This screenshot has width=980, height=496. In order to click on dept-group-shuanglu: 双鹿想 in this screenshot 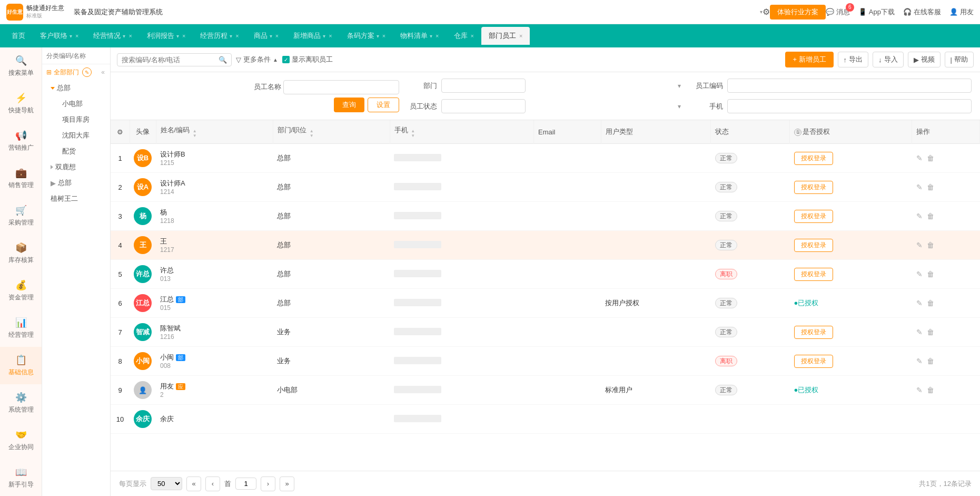, I will do `click(78, 167)`.